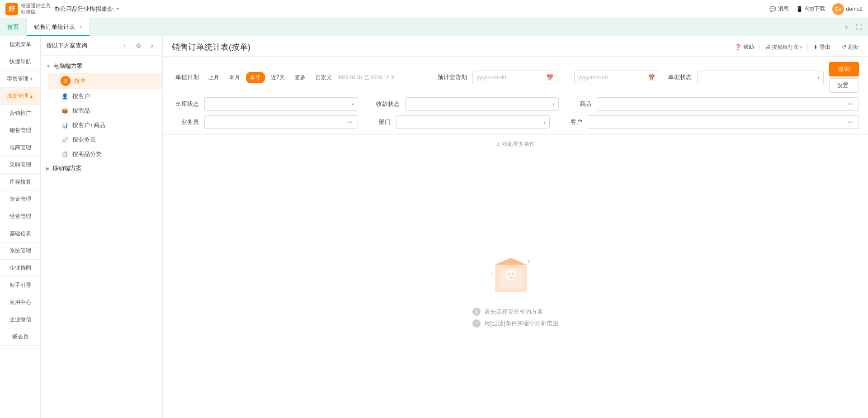 This screenshot has width=868, height=418. Describe the element at coordinates (859, 27) in the screenshot. I see `tab-maximize-btn: ⛶` at that location.